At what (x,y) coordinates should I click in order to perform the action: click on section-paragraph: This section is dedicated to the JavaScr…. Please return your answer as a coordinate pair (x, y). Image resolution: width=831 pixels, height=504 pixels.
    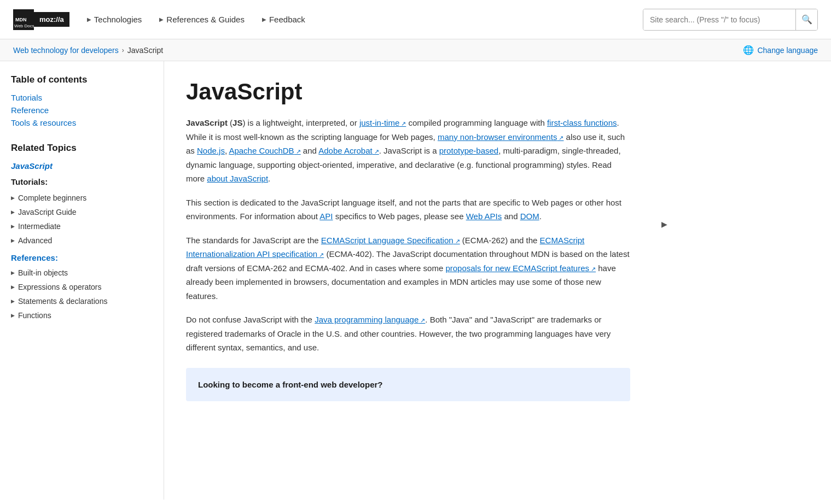
    Looking at the image, I should click on (408, 210).